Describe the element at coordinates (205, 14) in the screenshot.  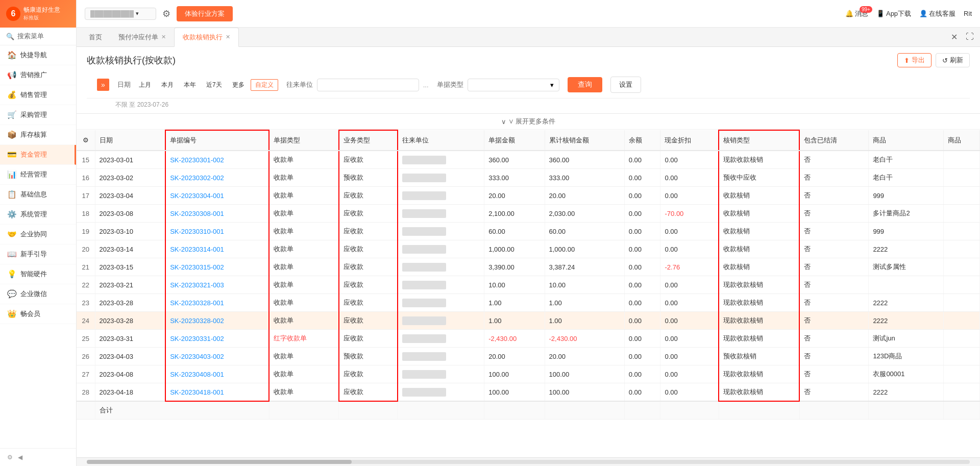
I see `industry-solution-button: 体验行业方案` at that location.